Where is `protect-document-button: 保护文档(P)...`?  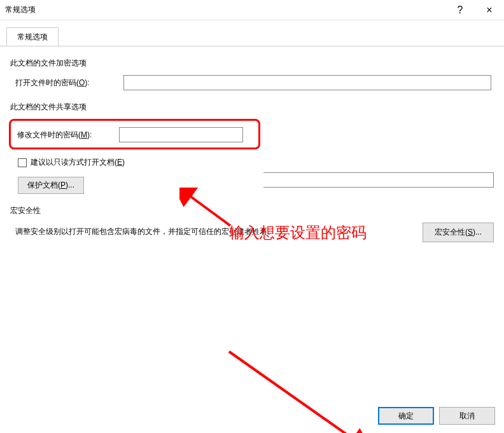
protect-document-button: 保护文档(P)... is located at coordinates (51, 186).